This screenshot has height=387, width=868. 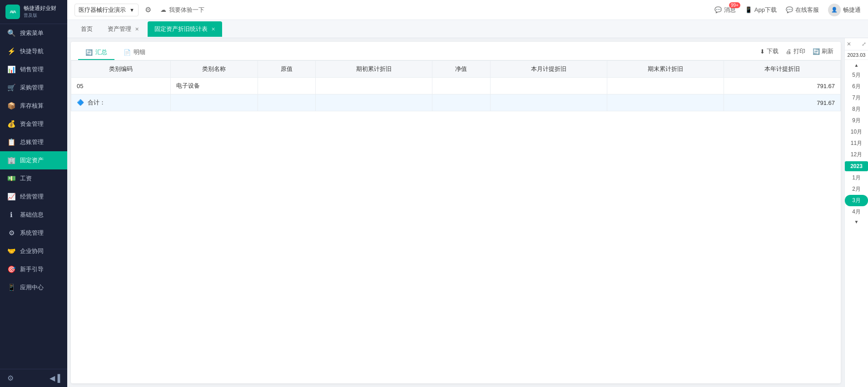 What do you see at coordinates (461, 86) in the screenshot?
I see `cell-net` at bounding box center [461, 86].